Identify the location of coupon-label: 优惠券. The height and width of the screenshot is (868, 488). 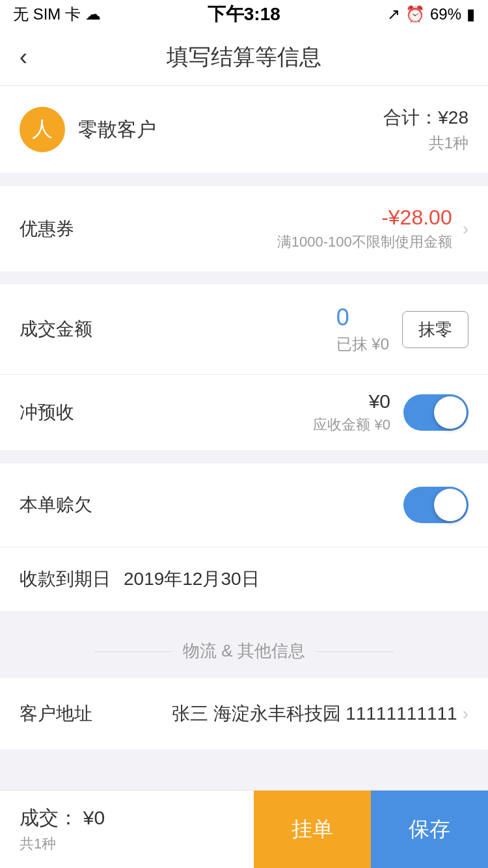
(47, 229).